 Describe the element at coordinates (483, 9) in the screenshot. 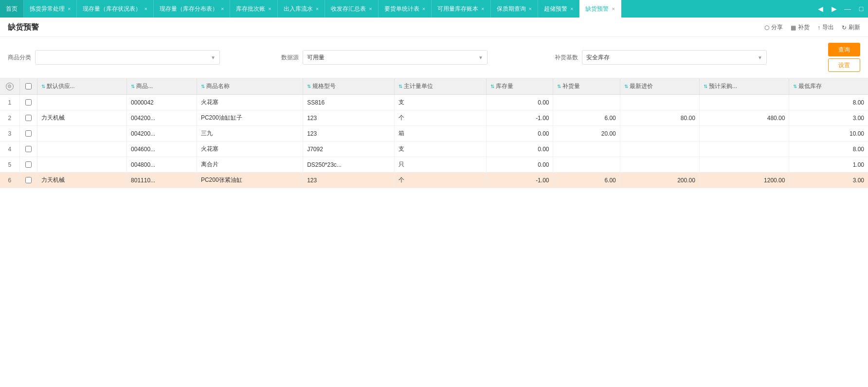

I see `close-tab-available-ledger: ×` at that location.